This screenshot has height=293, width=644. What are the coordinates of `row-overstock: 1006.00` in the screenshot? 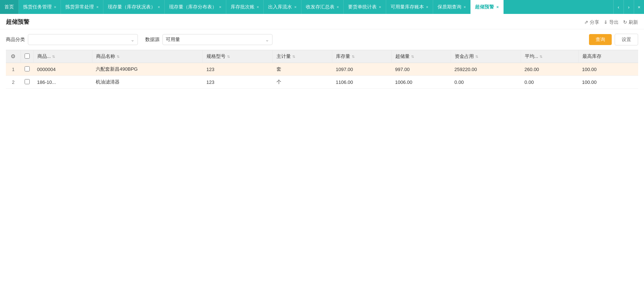 It's located at (421, 82).